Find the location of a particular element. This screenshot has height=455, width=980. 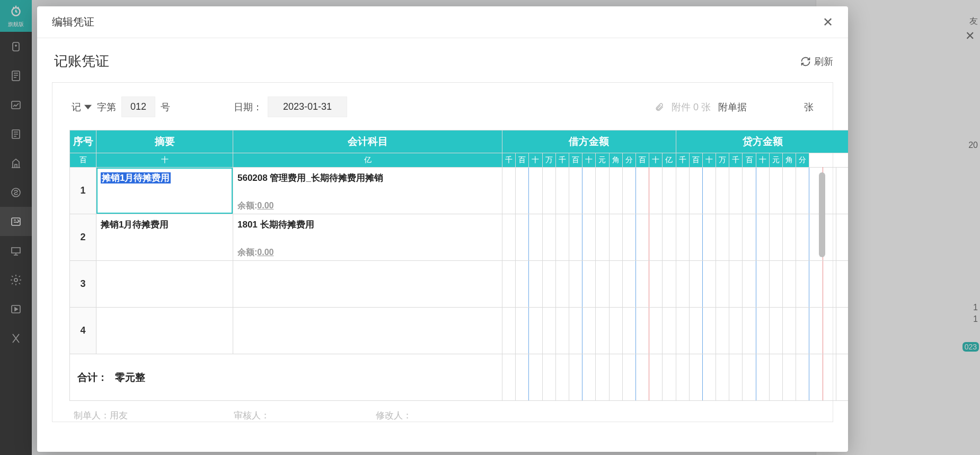

account-cell: 560208 管理费用_长期待摊费用摊销 余额:0.00 is located at coordinates (368, 191).